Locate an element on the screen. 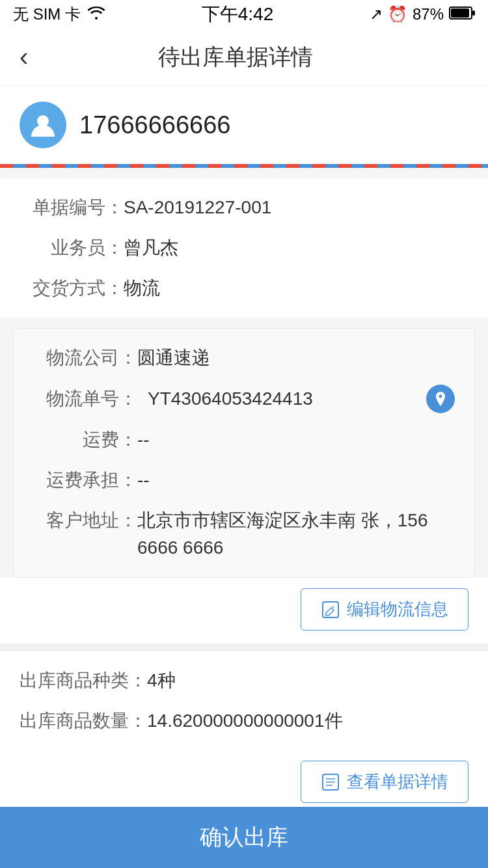 The image size is (488, 868). order-no-row: 单据编号： SA-20191227-001 is located at coordinates (244, 208).